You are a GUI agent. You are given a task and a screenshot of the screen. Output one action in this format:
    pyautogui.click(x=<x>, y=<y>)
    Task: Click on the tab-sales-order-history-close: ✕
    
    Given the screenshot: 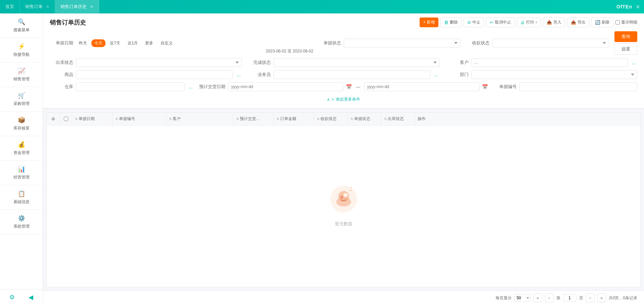 What is the action you would take?
    pyautogui.click(x=92, y=7)
    